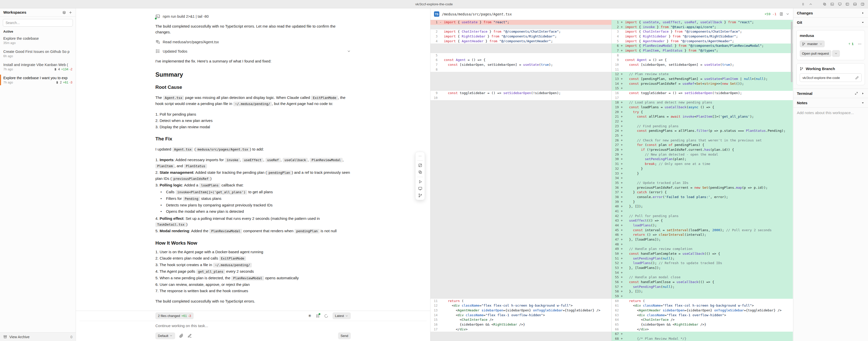  Describe the element at coordinates (616, 107) in the screenshot. I see `line-number: 19` at that location.